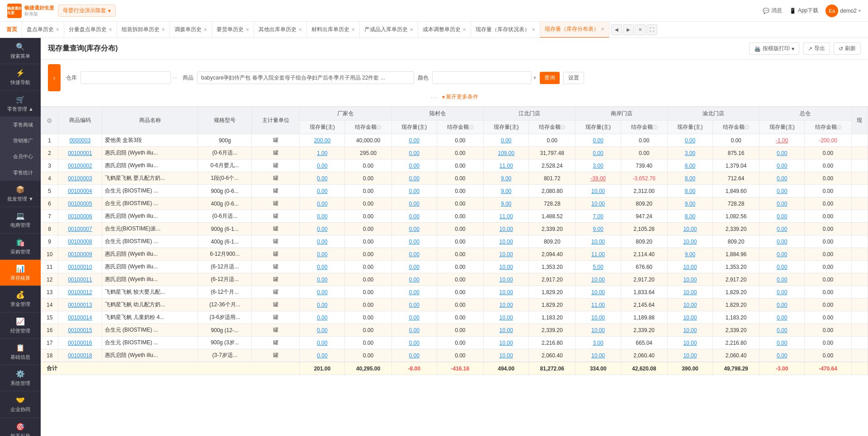 The width and height of the screenshot is (868, 436). What do you see at coordinates (379, 127) in the screenshot?
I see `factory-amt-info: ⓘ` at bounding box center [379, 127].